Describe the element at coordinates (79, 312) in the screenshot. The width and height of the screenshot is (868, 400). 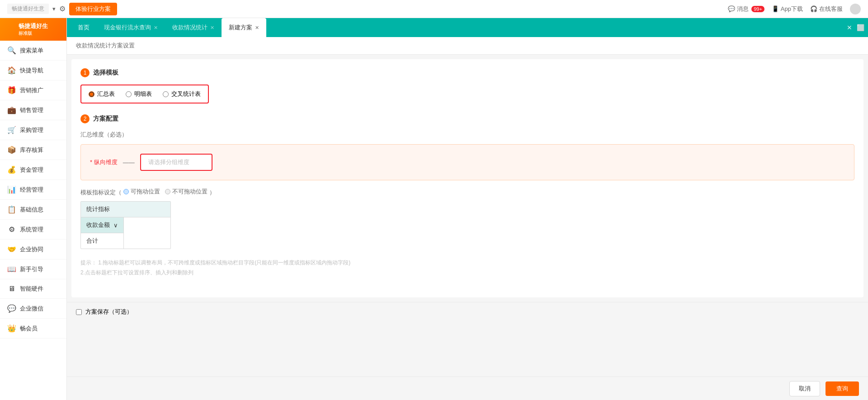
I see `save-checkbox` at that location.